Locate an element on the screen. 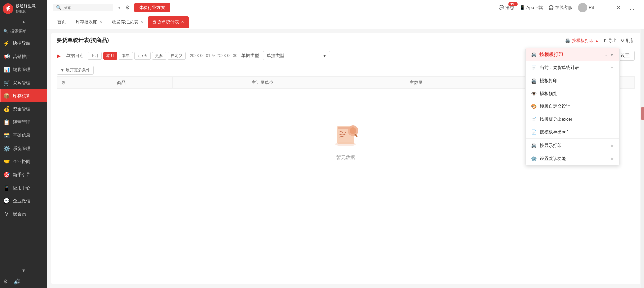 The width and height of the screenshot is (644, 288). export-btn: ⬆ 导出 is located at coordinates (610, 41).